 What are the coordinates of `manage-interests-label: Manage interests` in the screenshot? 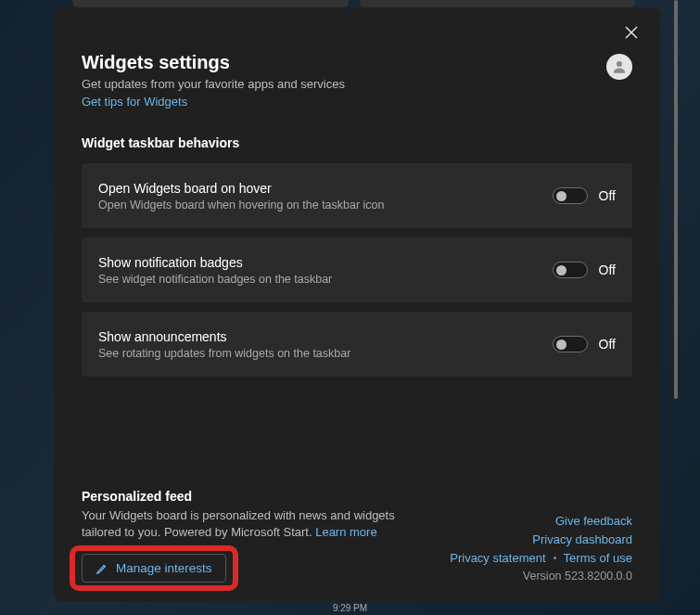 It's located at (164, 568).